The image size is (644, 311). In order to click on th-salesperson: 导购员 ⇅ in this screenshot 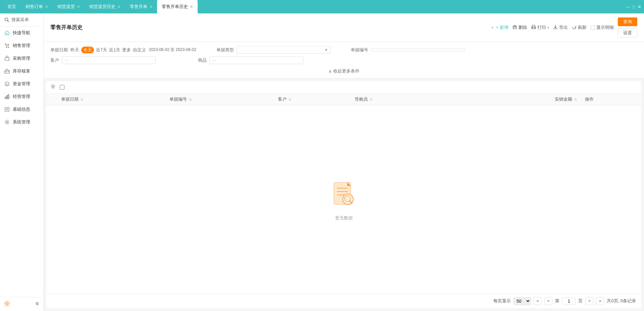, I will do `click(397, 99)`.